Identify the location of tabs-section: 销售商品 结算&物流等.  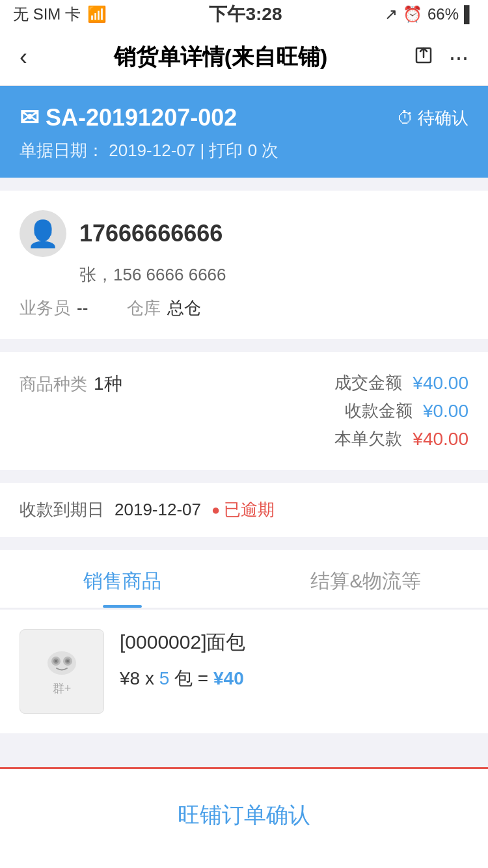
(244, 579).